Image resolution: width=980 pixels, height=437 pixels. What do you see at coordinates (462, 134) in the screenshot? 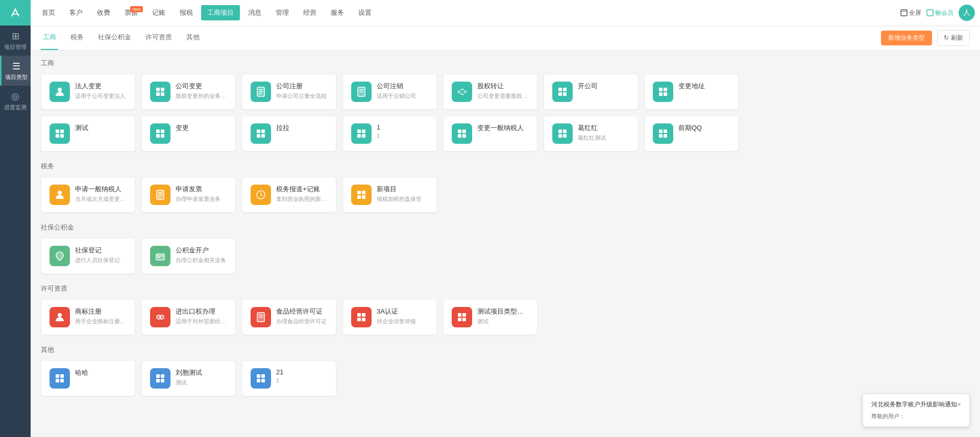
I see `card-icon-change-general` at bounding box center [462, 134].